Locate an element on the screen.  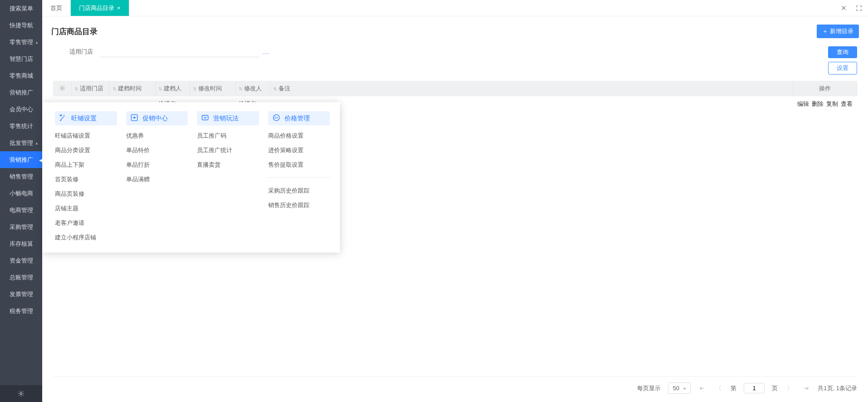
flyout-item: 优惠券 is located at coordinates (157, 136).